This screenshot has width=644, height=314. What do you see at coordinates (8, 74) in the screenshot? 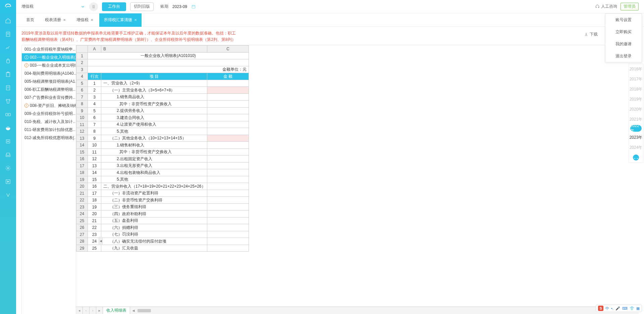
I see `nav-clip-icon` at bounding box center [8, 74].